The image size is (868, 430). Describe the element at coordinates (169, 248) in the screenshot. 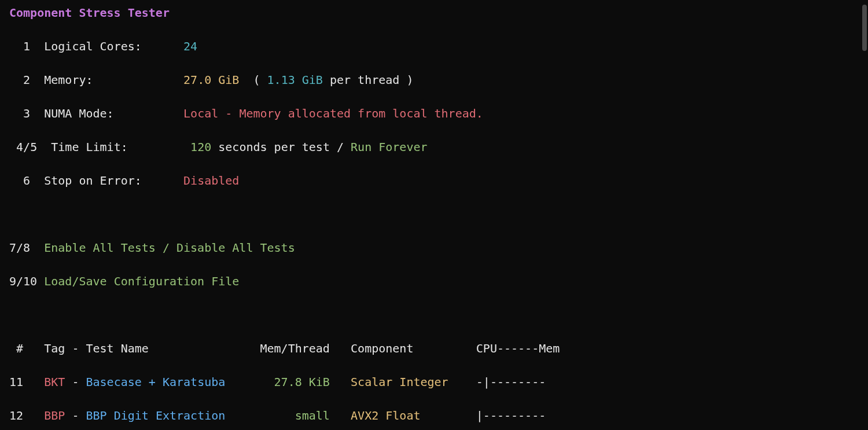

I see `action-text: Enable All Tests / Disable All Tests` at that location.